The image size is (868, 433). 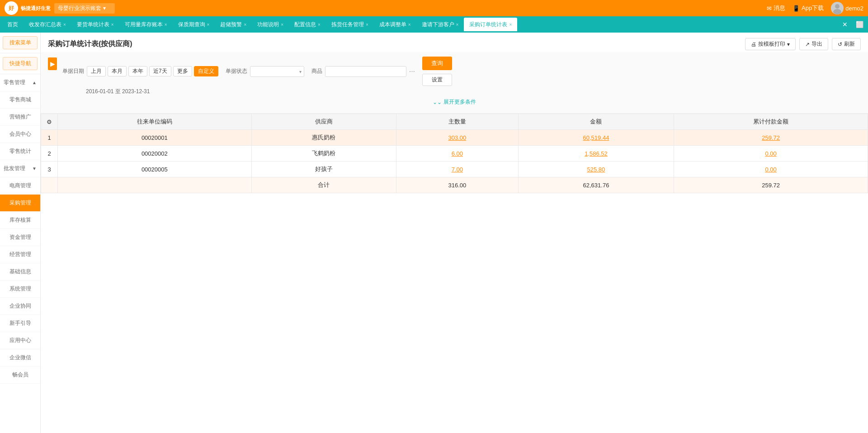 What do you see at coordinates (437, 102) in the screenshot?
I see `expand-chevron-icon: ⌄⌄` at bounding box center [437, 102].